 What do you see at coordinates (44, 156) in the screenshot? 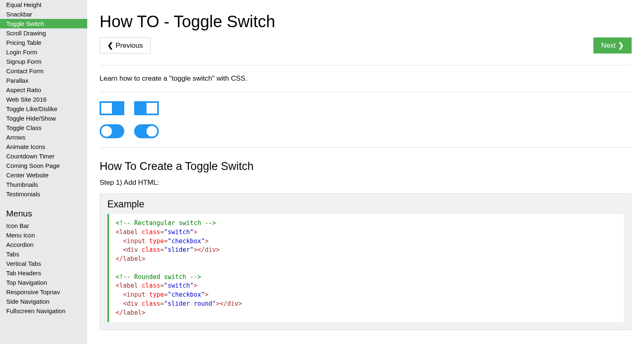
I see `sidebar-item: Countdown Timer` at bounding box center [44, 156].